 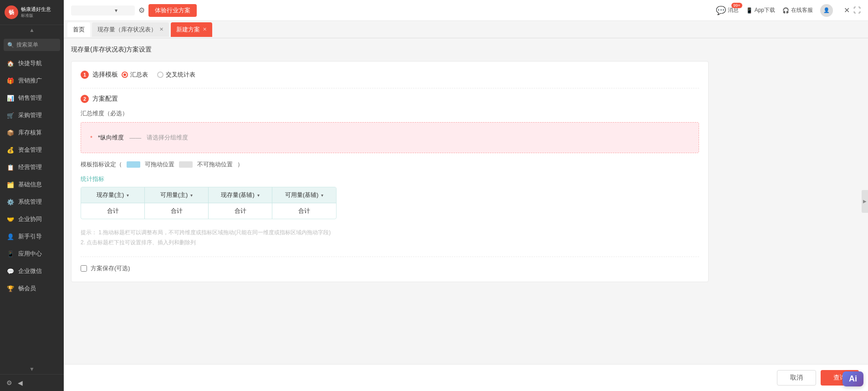 What do you see at coordinates (857, 10) in the screenshot?
I see `expand-icon: ⛶` at bounding box center [857, 10].